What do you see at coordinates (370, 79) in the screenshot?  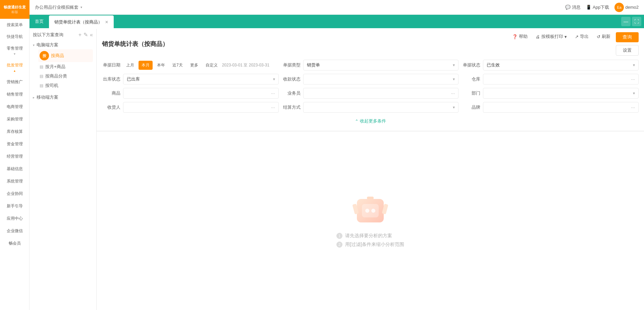 I see `filter-row-2: 出库状态 已出库 ▾ 收款状态 ▾ 仓库` at bounding box center [370, 79].